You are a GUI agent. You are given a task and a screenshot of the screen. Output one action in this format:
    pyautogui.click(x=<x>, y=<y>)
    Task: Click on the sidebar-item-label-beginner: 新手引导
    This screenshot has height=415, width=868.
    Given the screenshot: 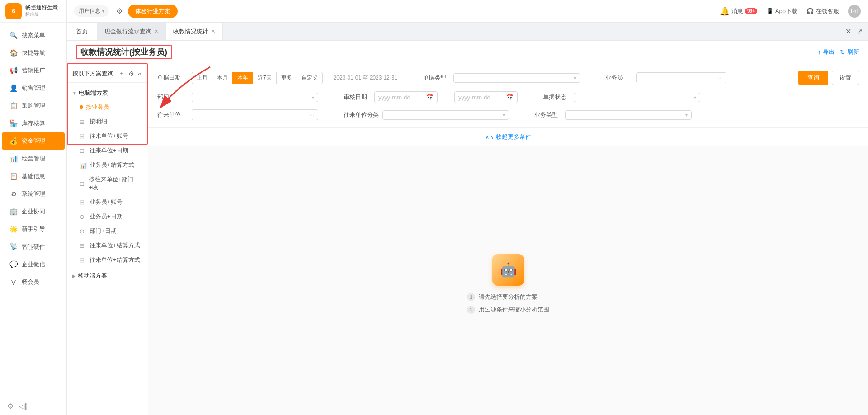 What is the action you would take?
    pyautogui.click(x=33, y=229)
    